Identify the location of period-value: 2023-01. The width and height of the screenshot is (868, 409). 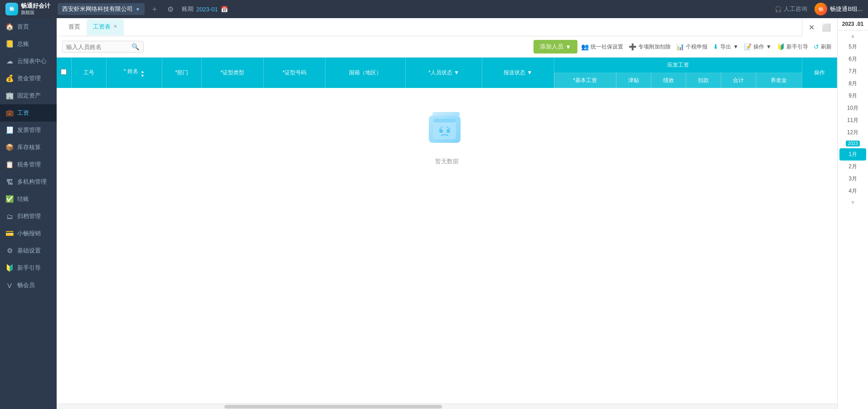
(207, 9).